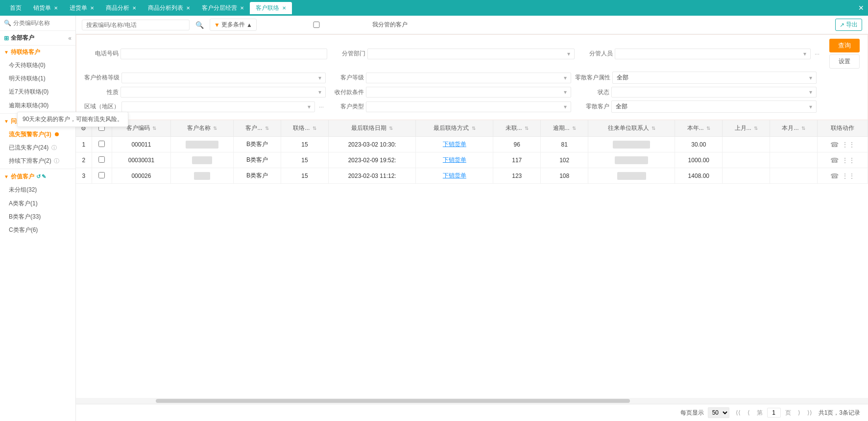 The height and width of the screenshot is (421, 868). I want to click on window-close-icon: ✕, so click(861, 8).